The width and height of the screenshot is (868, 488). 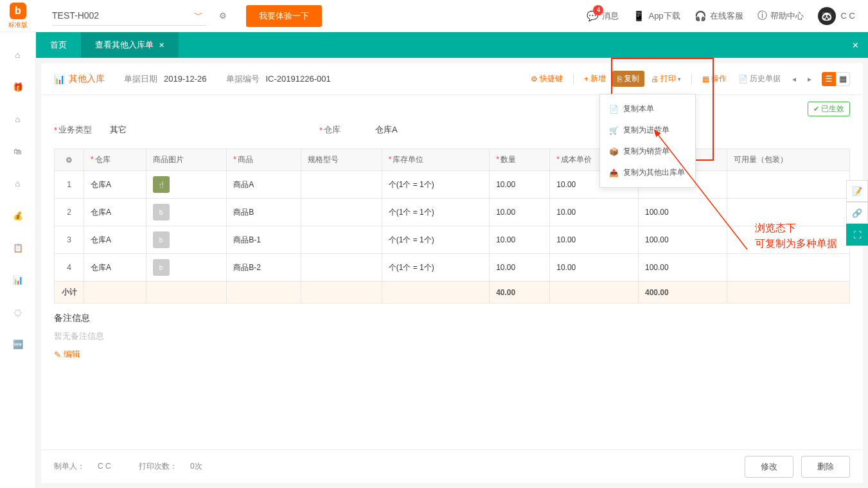 I want to click on help-center-label: 帮助中心, so click(x=787, y=16).